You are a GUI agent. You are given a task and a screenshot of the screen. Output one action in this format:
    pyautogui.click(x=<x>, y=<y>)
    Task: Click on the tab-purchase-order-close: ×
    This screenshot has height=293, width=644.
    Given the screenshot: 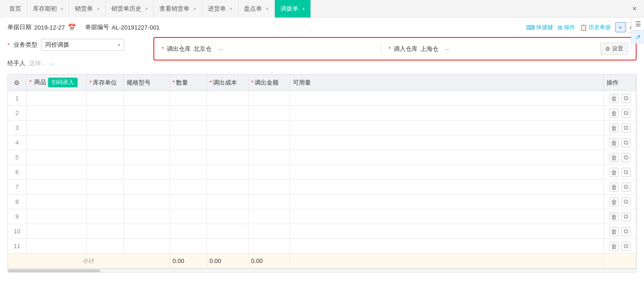 What is the action you would take?
    pyautogui.click(x=231, y=9)
    